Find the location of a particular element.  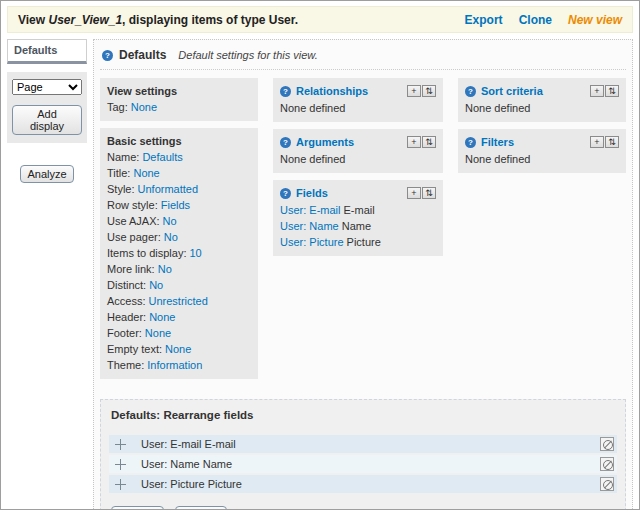

display-sidebar: Defaults Page Add display Analyze is located at coordinates (47, 111).